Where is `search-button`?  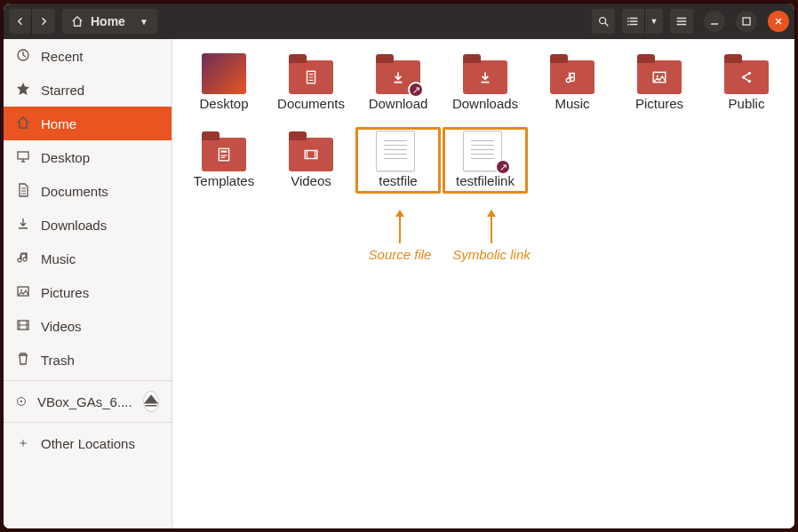 search-button is located at coordinates (603, 21).